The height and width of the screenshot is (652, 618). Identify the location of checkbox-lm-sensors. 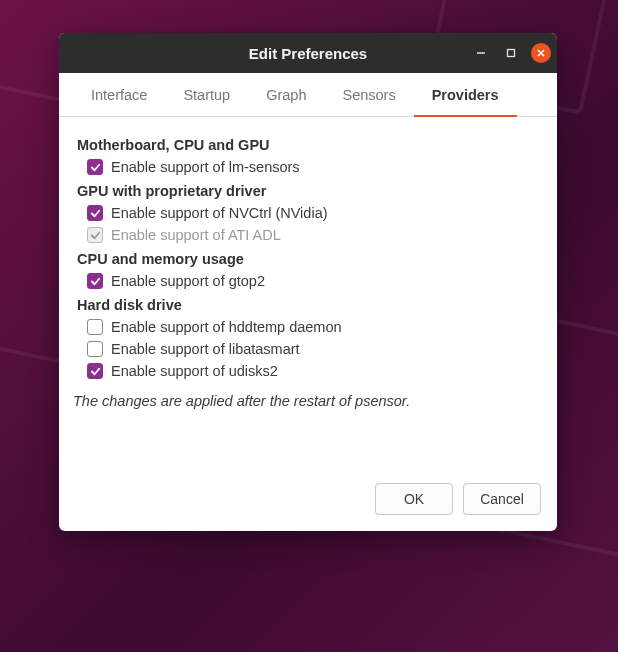
(95, 167).